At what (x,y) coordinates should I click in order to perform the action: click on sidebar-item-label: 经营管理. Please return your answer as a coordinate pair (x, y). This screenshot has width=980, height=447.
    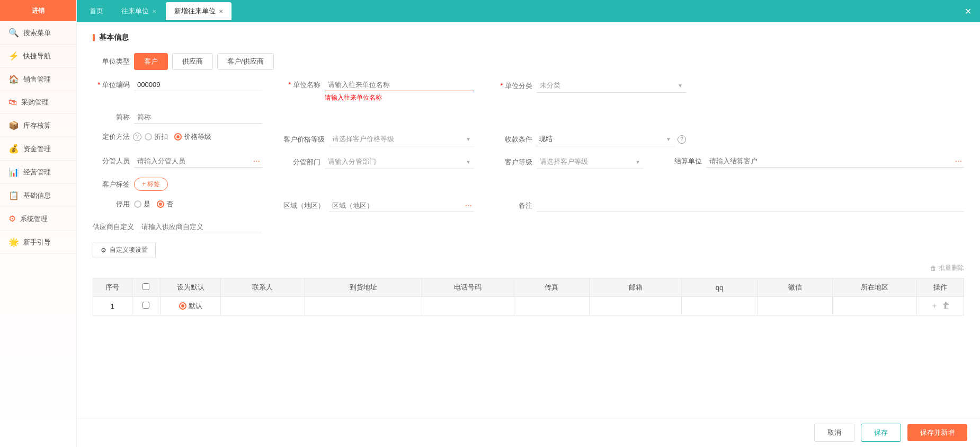
    Looking at the image, I should click on (37, 172).